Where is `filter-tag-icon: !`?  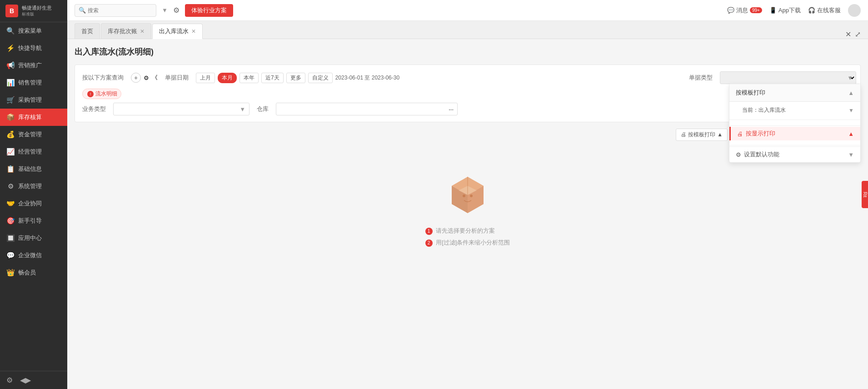 filter-tag-icon: ! is located at coordinates (90, 94).